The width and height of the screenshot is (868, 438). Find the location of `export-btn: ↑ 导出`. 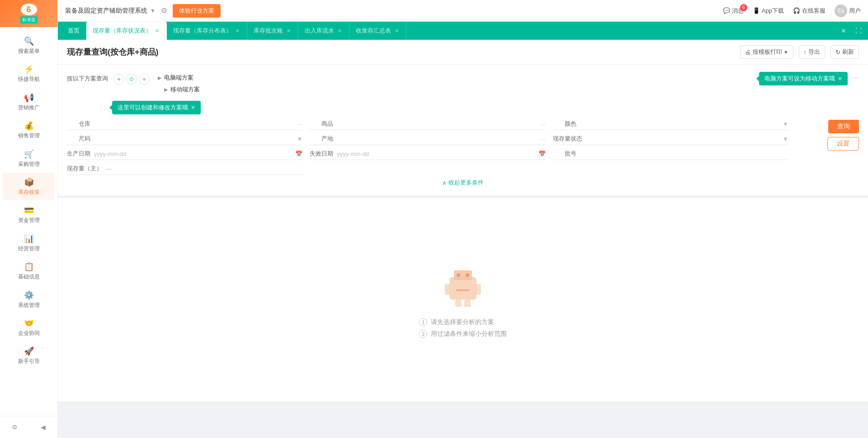

export-btn: ↑ 导出 is located at coordinates (812, 52).